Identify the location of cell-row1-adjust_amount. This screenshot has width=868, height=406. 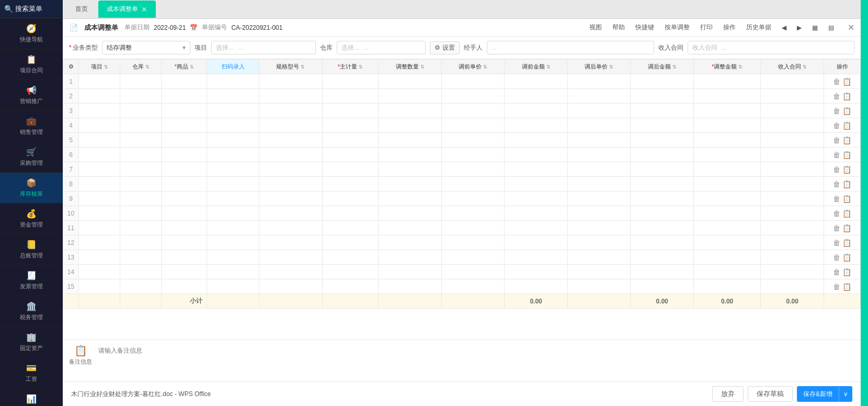
(727, 82).